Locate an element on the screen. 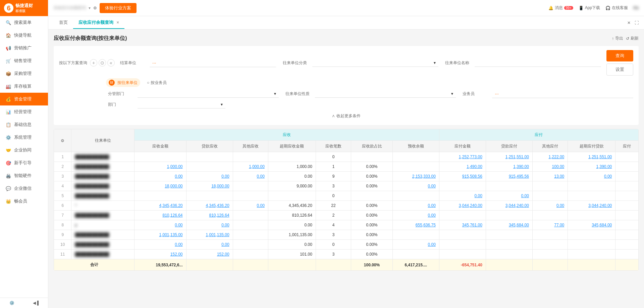  table-row: 10████████████0.000.000.0000.00%0.00 is located at coordinates (346, 245).